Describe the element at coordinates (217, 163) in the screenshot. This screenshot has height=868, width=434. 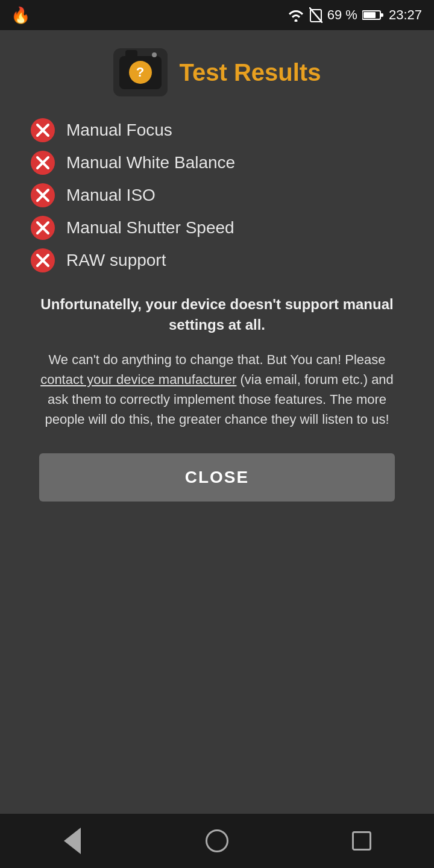
I see `result-item-manual-white-balance: Manual White Balance` at that location.